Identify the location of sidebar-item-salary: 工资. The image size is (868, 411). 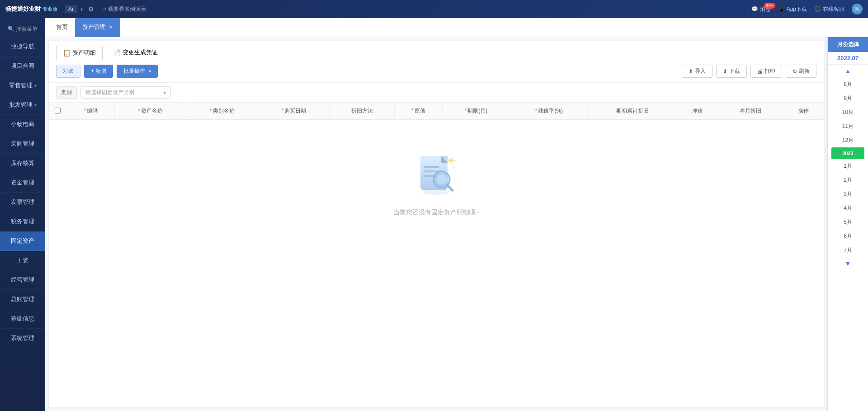
(23, 260).